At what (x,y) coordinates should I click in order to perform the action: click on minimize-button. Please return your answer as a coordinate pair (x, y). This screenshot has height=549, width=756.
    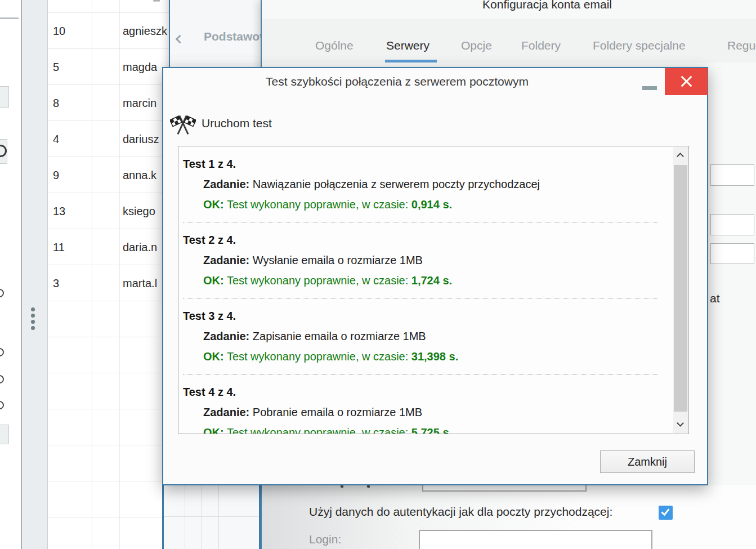
    Looking at the image, I should click on (650, 88).